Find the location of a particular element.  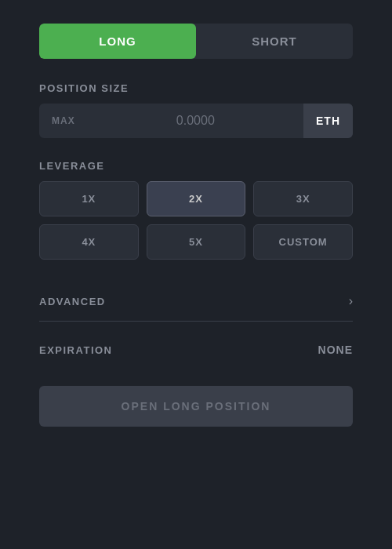

expiration-value: NONE is located at coordinates (336, 350).